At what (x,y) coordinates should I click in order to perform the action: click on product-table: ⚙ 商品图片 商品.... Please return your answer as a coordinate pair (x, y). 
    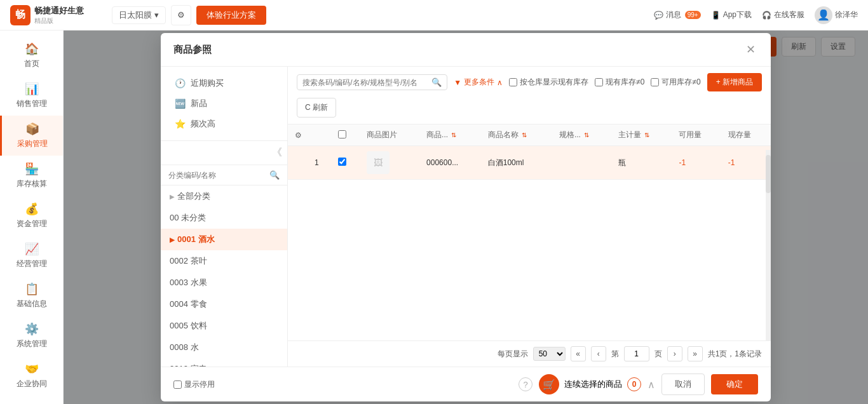
    Looking at the image, I should click on (529, 152).